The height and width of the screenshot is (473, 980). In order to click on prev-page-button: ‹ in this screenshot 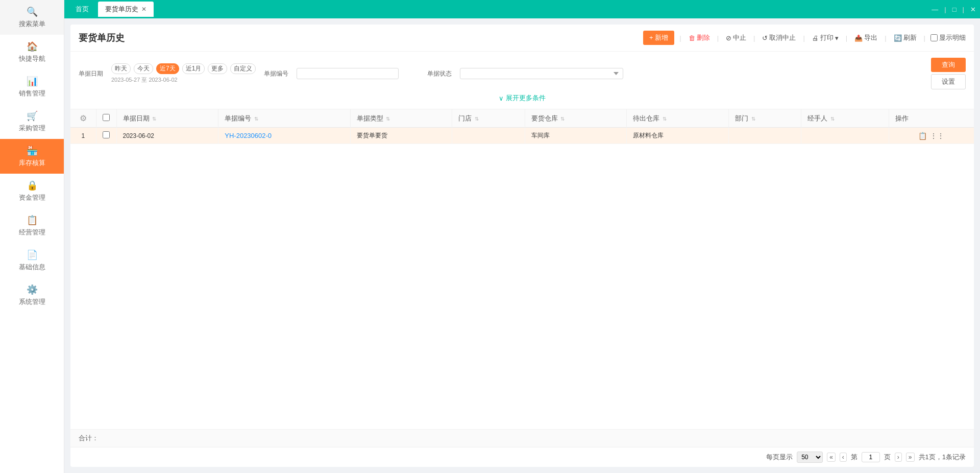, I will do `click(843, 457)`.